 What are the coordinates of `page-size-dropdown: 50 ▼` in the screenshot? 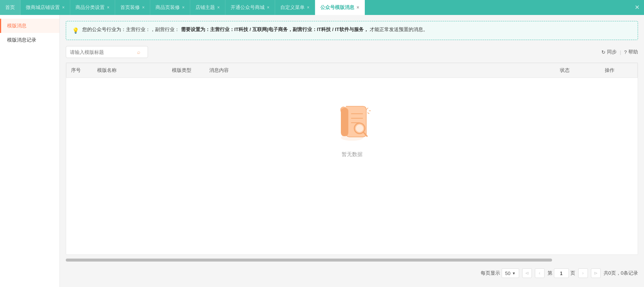 It's located at (510, 273).